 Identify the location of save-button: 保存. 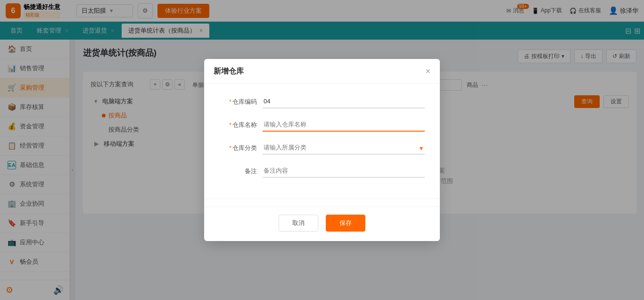
(346, 223).